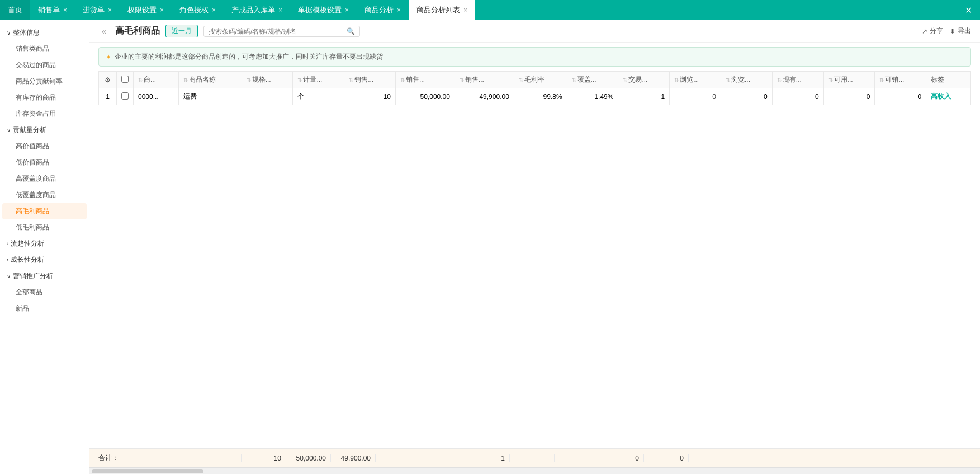 The width and height of the screenshot is (980, 474). I want to click on bottom-scrollbar, so click(534, 471).